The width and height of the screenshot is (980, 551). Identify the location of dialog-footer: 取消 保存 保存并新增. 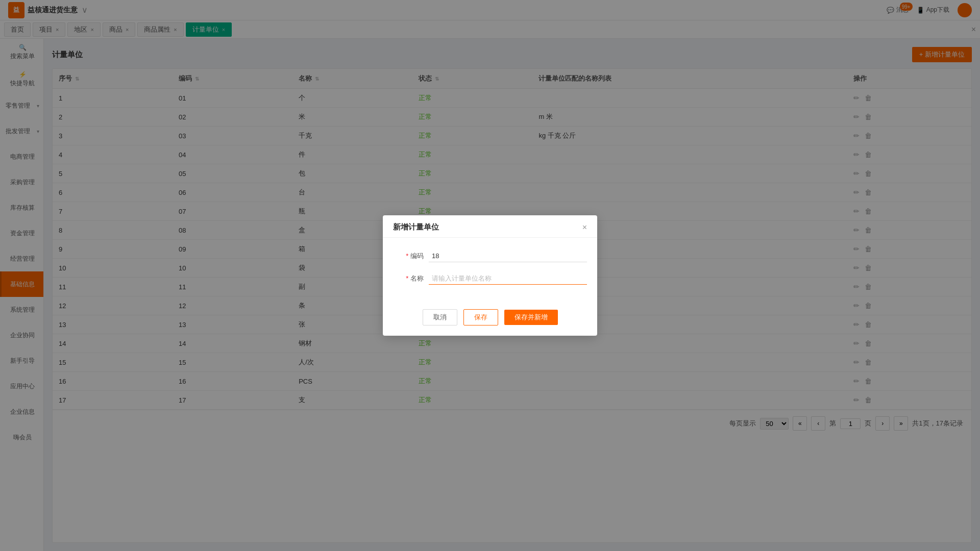
(490, 319).